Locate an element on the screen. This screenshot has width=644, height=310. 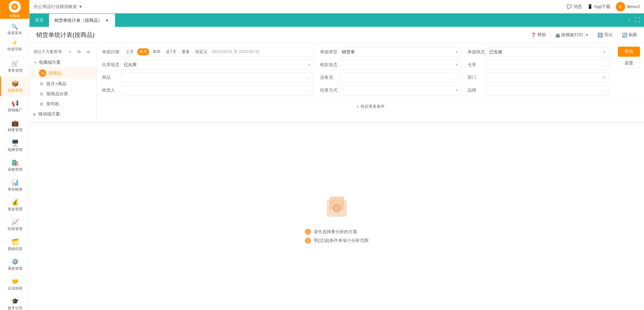
user-menu: E demo2 is located at coordinates (628, 7).